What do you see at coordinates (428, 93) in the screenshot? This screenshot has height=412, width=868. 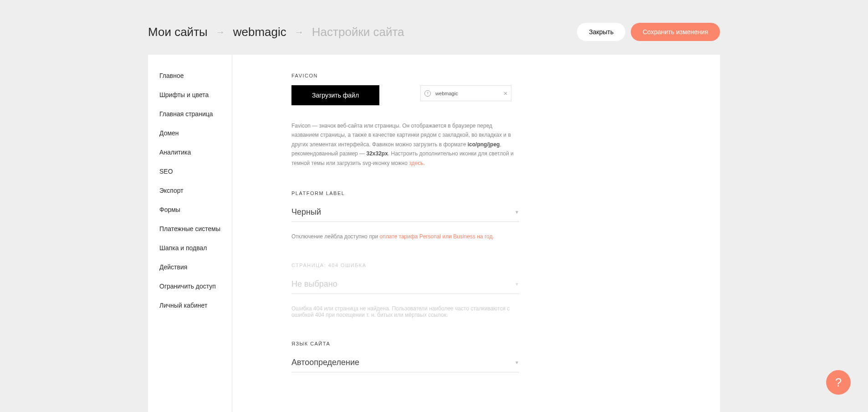 I see `favicon-preview-icon: T` at bounding box center [428, 93].